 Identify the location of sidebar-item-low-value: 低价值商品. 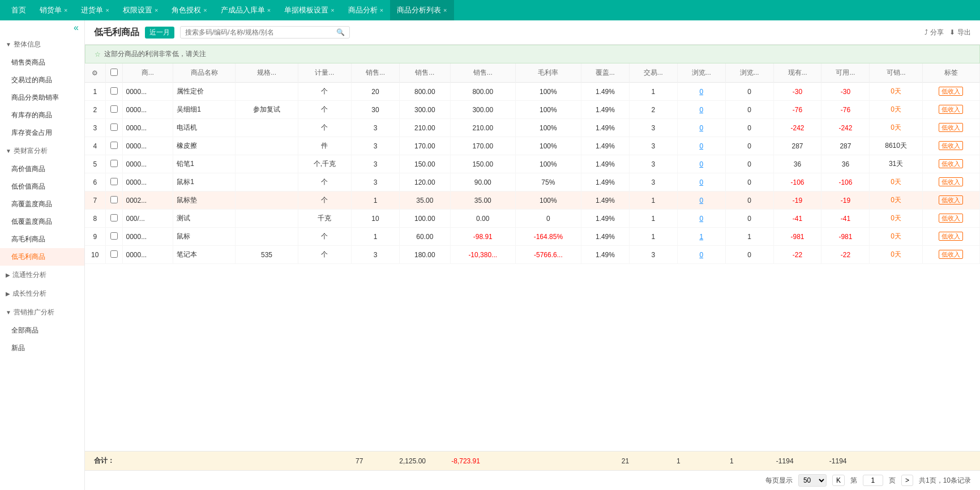
(42, 187).